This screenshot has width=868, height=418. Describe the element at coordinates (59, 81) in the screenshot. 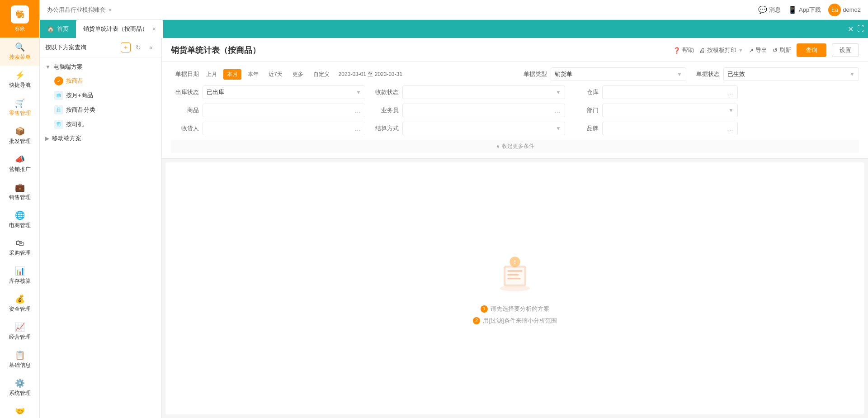

I see `active-indicator: ✓` at that location.